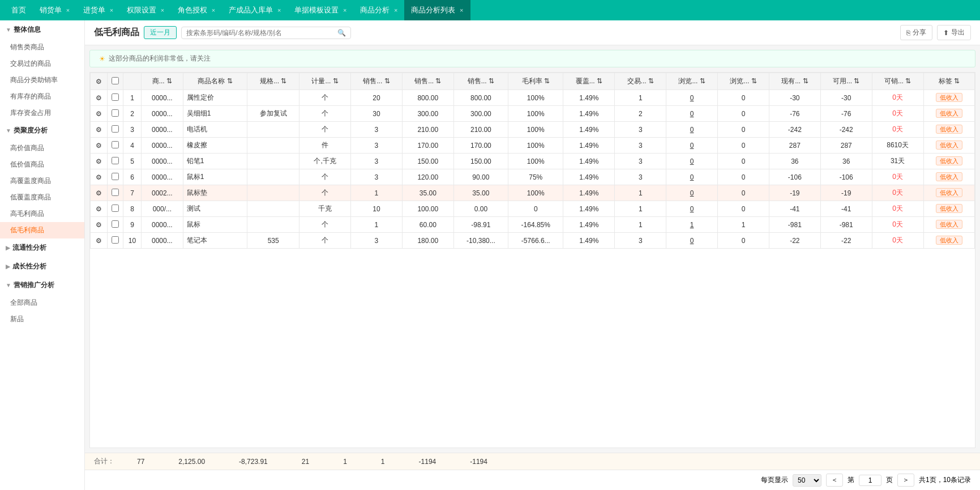 Image resolution: width=980 pixels, height=490 pixels. What do you see at coordinates (42, 181) in the screenshot?
I see `sidebar-item-high-coverage: 高覆盖度商品` at bounding box center [42, 181].